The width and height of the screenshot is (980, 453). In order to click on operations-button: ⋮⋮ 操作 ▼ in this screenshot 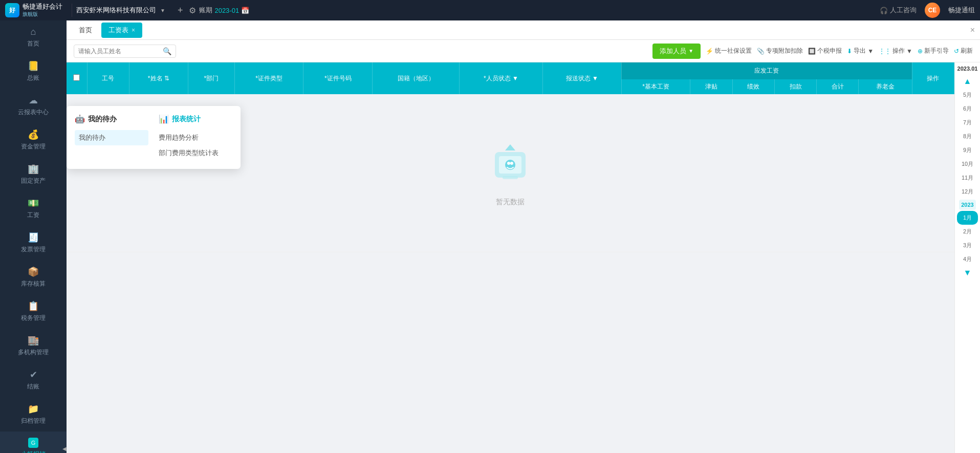, I will do `click(896, 51)`.